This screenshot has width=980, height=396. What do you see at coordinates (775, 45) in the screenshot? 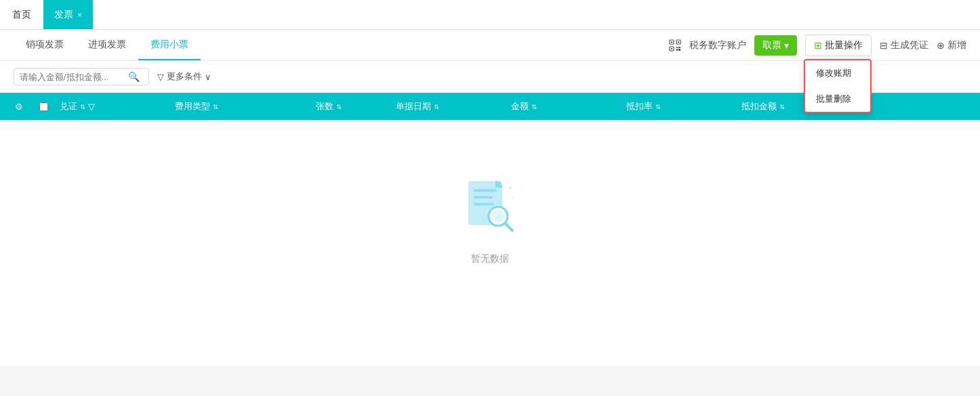
I see `take-ticket-button: 取票 ▾` at bounding box center [775, 45].